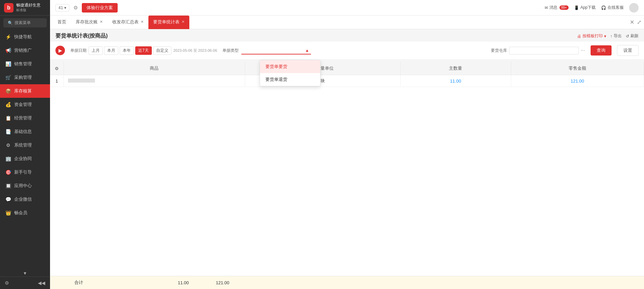 The height and width of the screenshot is (289, 644). Describe the element at coordinates (577, 8) in the screenshot. I see `download-icon: 📱` at that location.